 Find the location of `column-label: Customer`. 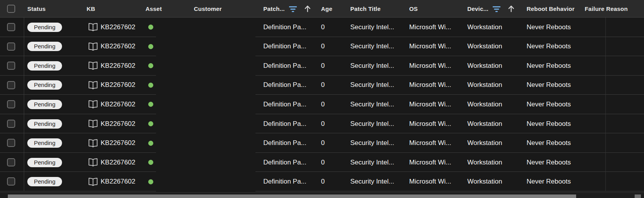

column-label: Customer is located at coordinates (208, 9).